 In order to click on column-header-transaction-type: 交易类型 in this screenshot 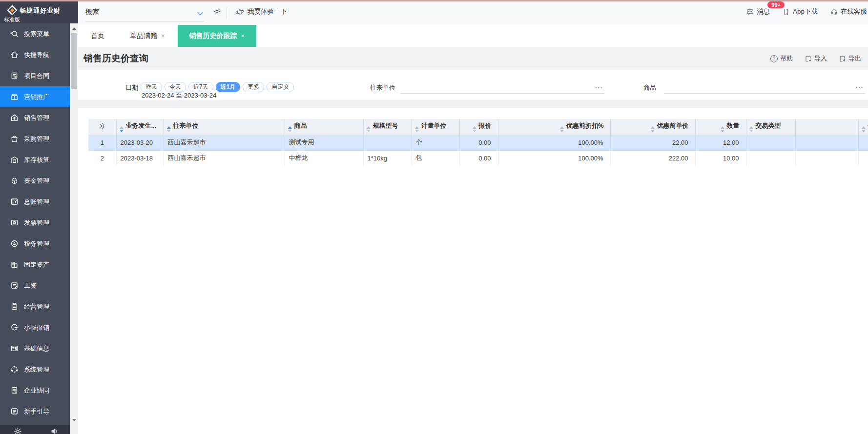, I will do `click(770, 127)`.